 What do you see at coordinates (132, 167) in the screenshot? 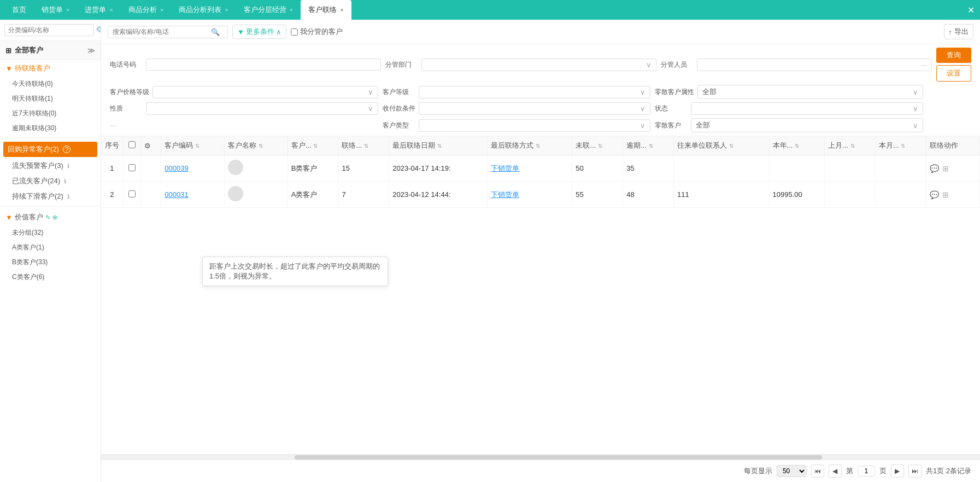
I see `row1-checkbox` at bounding box center [132, 167].